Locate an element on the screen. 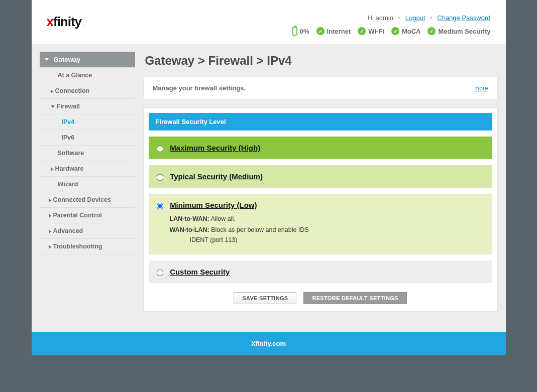 This screenshot has width=537, height=392. sidebar-item-parental-control: Parental Control is located at coordinates (87, 216).